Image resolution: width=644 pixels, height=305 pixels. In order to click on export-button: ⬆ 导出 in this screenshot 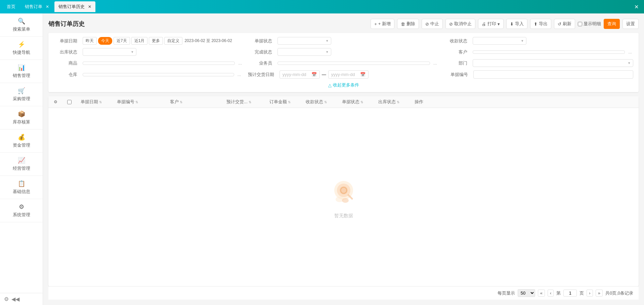, I will do `click(541, 24)`.